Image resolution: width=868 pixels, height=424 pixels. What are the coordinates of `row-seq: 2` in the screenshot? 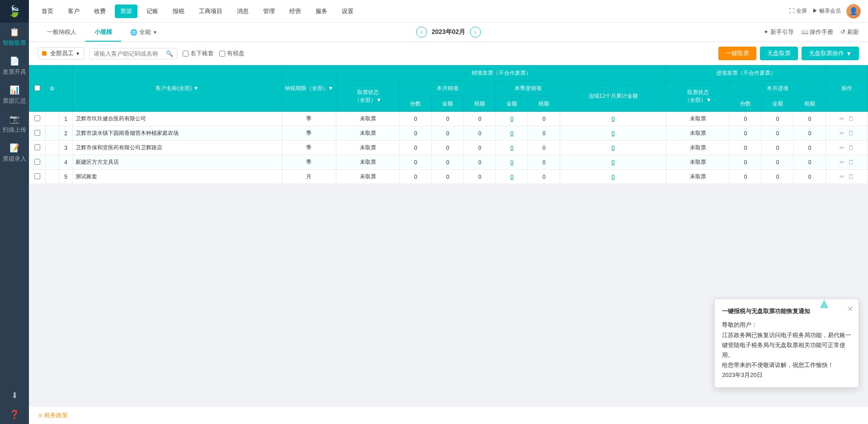 It's located at (66, 133).